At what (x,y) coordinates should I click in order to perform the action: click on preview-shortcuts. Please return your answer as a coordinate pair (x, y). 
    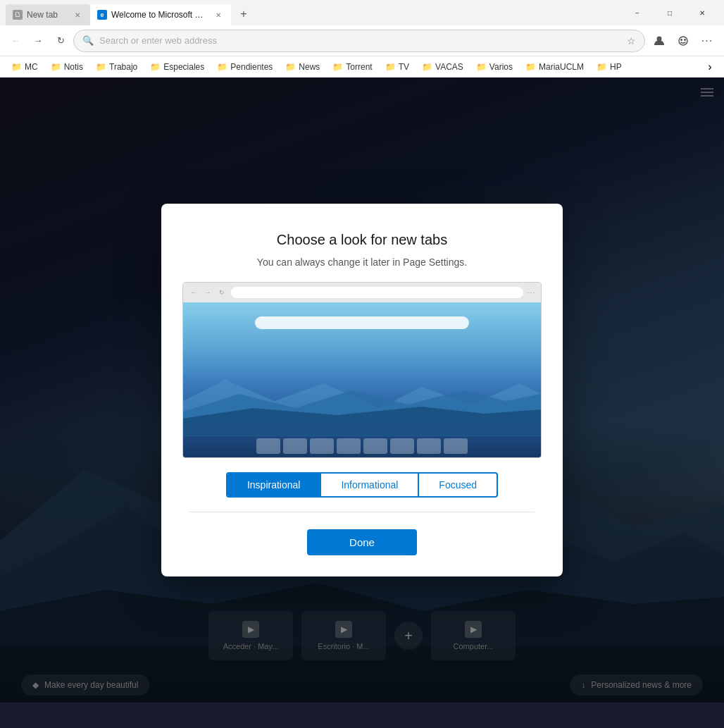
    Looking at the image, I should click on (362, 446).